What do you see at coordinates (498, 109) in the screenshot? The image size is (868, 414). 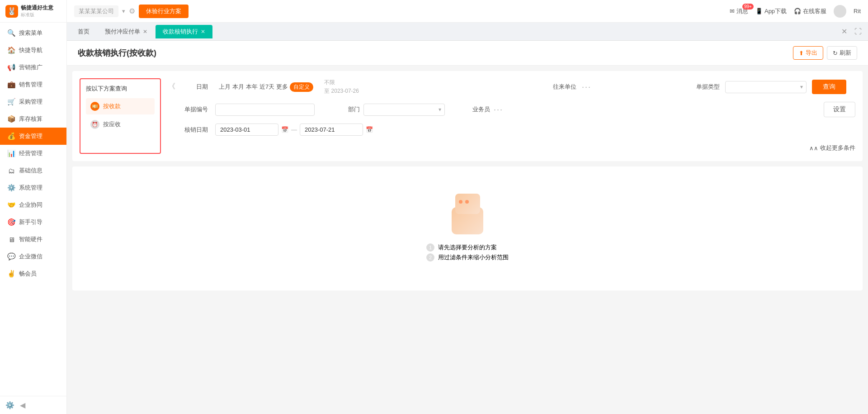 I see `staff-input: ···` at bounding box center [498, 109].